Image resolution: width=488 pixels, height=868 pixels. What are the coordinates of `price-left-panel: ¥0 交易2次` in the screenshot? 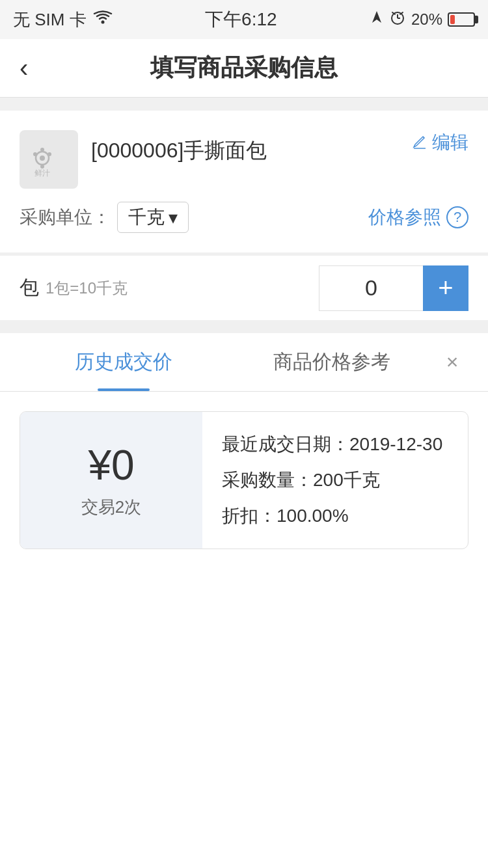 It's located at (111, 480).